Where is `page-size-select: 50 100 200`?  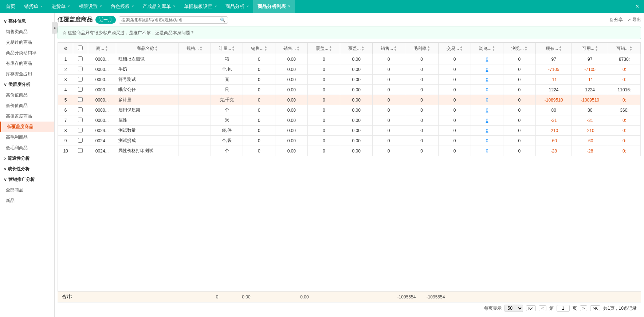
page-size-select: 50 100 200 is located at coordinates (514, 308).